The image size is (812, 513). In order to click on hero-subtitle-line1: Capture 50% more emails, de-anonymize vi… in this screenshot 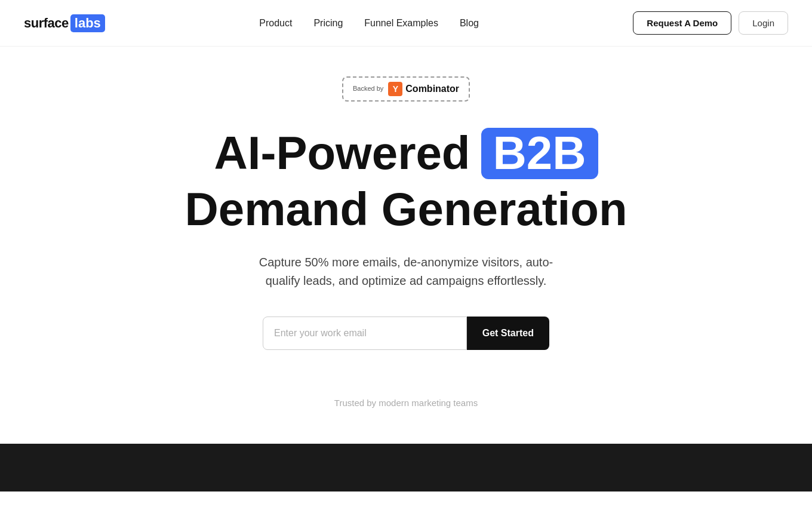, I will do `click(406, 262)`.